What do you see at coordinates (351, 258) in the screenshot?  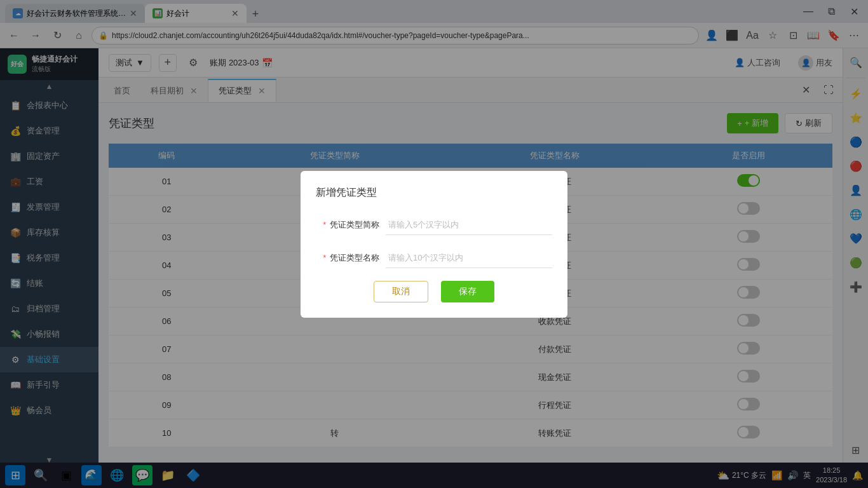 I see `name-label: * 凭证类型名称` at bounding box center [351, 258].